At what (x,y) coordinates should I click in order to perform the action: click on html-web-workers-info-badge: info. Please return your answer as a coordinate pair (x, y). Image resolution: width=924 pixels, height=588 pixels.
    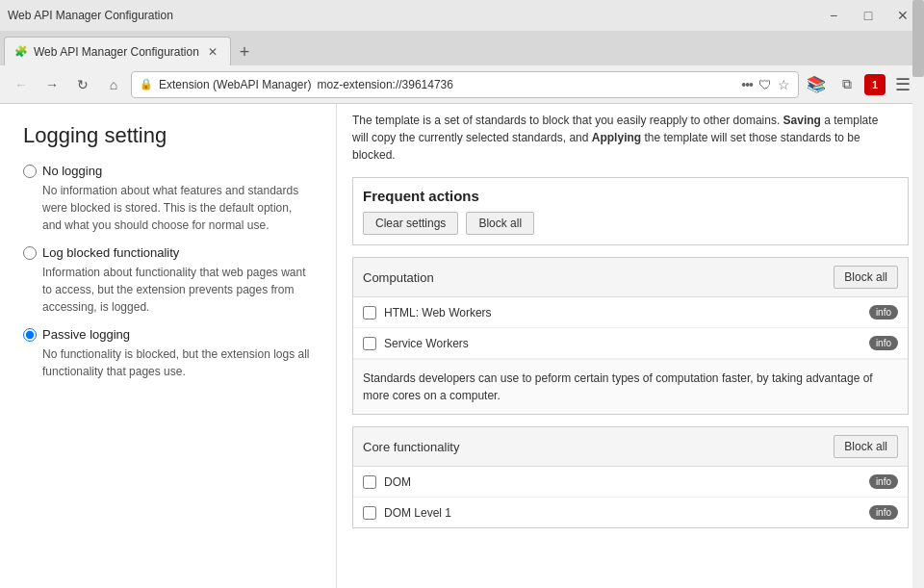
    Looking at the image, I should click on (884, 312).